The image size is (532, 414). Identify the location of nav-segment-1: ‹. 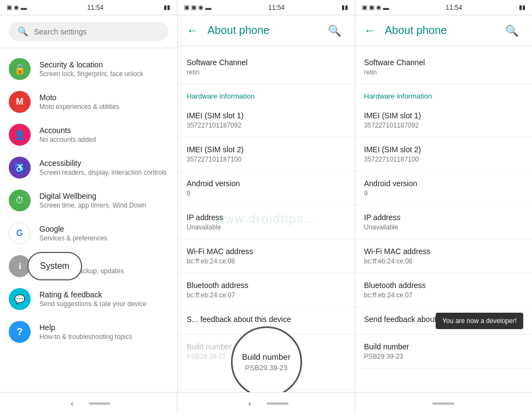
(89, 403).